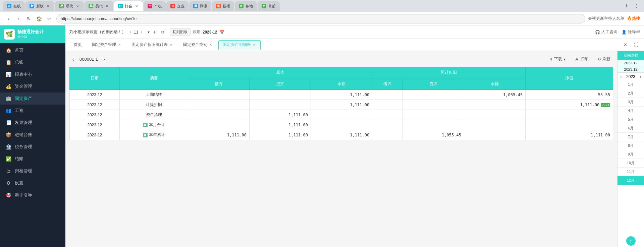 This screenshot has width=644, height=247. Describe the element at coordinates (625, 45) in the screenshot. I see `close-tab-button: ✕` at that location.